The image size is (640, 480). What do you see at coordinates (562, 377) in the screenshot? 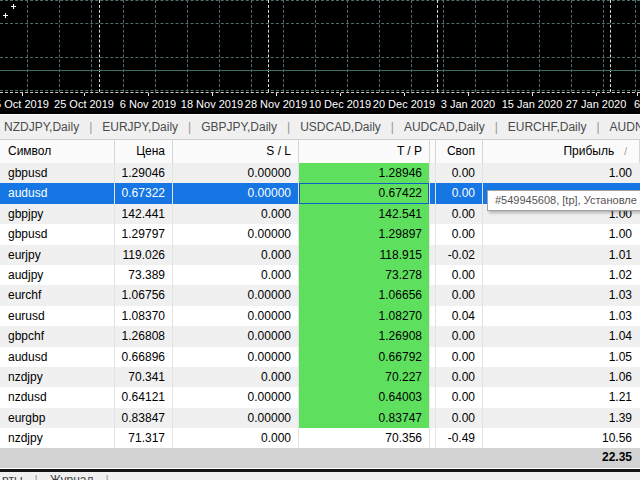
I see `cell-profit: 1.06` at bounding box center [562, 377].